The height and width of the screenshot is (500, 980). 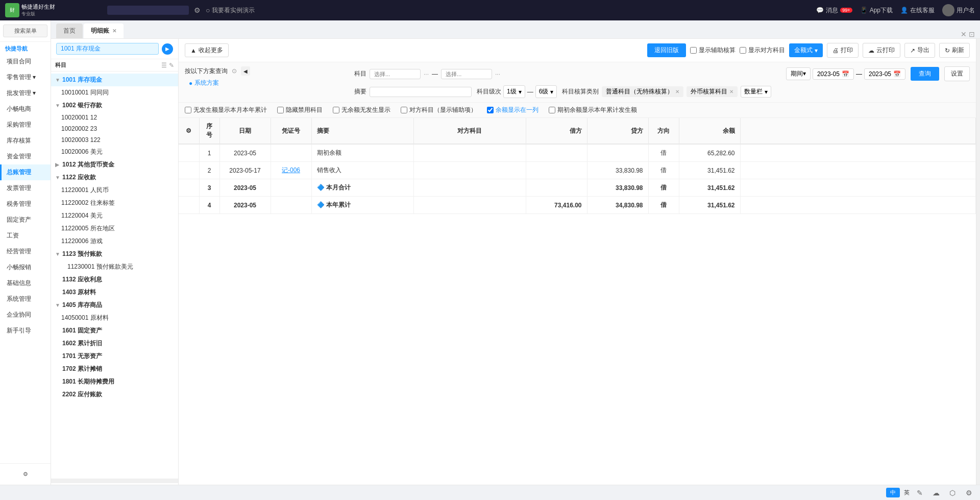 I want to click on tree-item-10020006: 10020006 美元, so click(x=114, y=152).